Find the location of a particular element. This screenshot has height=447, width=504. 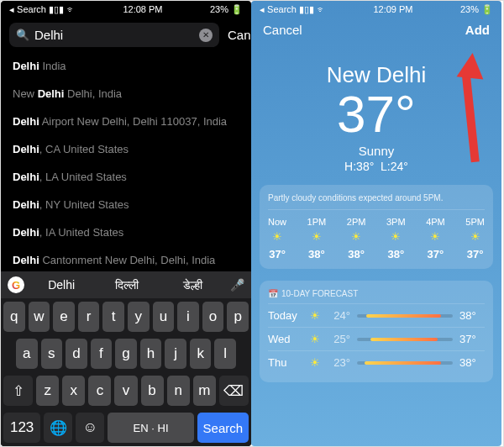

shift-key: ⇧ is located at coordinates (18, 391).